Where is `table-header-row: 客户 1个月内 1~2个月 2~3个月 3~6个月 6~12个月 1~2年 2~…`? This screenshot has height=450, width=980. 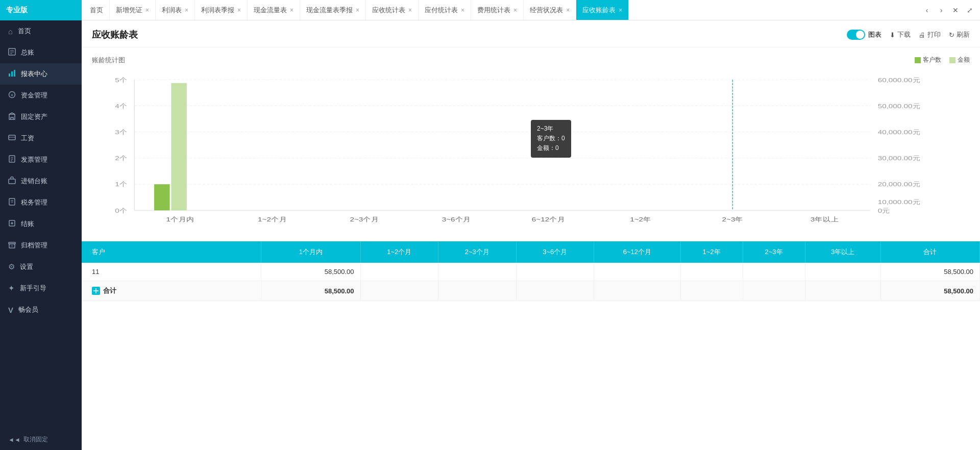
table-header-row: 客户 1个月内 1~2个月 2~3个月 3~6个月 6~12个月 1~2年 2~… is located at coordinates (531, 252).